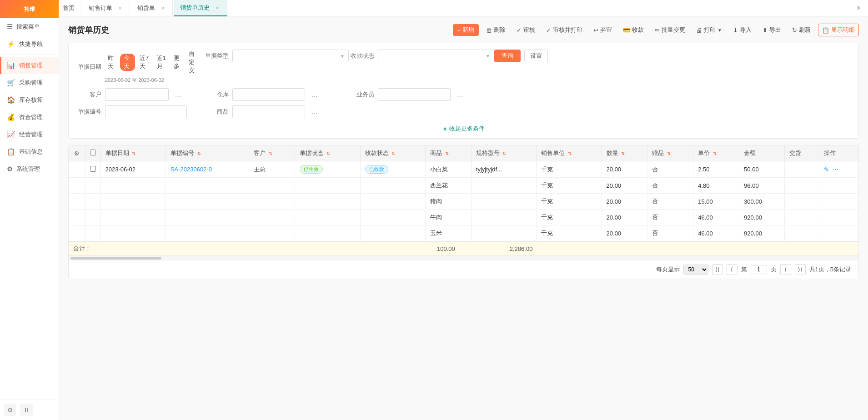  What do you see at coordinates (633, 30) in the screenshot?
I see `collect-button: 💳 收款` at bounding box center [633, 30].